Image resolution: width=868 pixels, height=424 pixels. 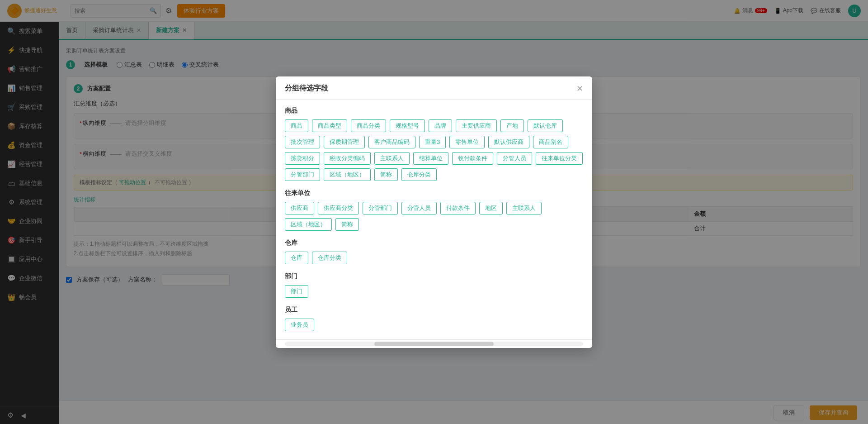 I want to click on field-tag: 收付款条件, so click(x=473, y=158).